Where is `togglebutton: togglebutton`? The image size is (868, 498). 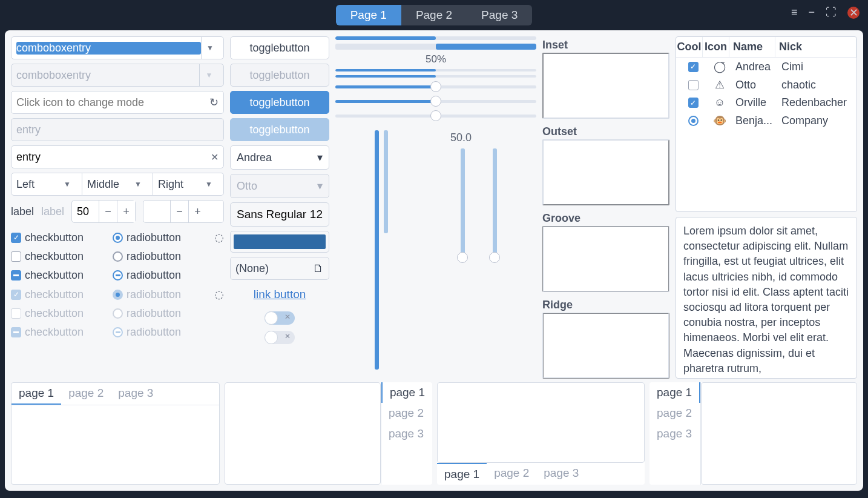
togglebutton: togglebutton is located at coordinates (280, 48).